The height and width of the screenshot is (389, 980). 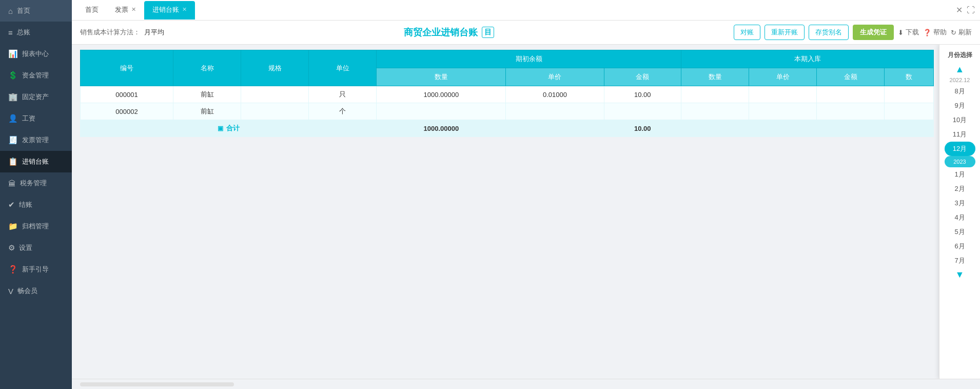 What do you see at coordinates (962, 32) in the screenshot?
I see `refresh-button: ↻ 刷新` at bounding box center [962, 32].